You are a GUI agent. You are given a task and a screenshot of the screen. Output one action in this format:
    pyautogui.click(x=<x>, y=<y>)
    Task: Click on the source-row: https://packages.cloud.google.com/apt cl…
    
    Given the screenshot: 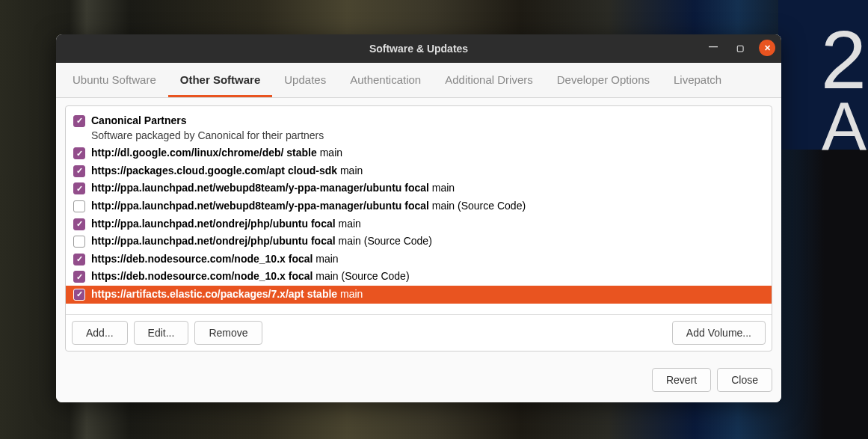 What is the action you would take?
    pyautogui.click(x=419, y=171)
    